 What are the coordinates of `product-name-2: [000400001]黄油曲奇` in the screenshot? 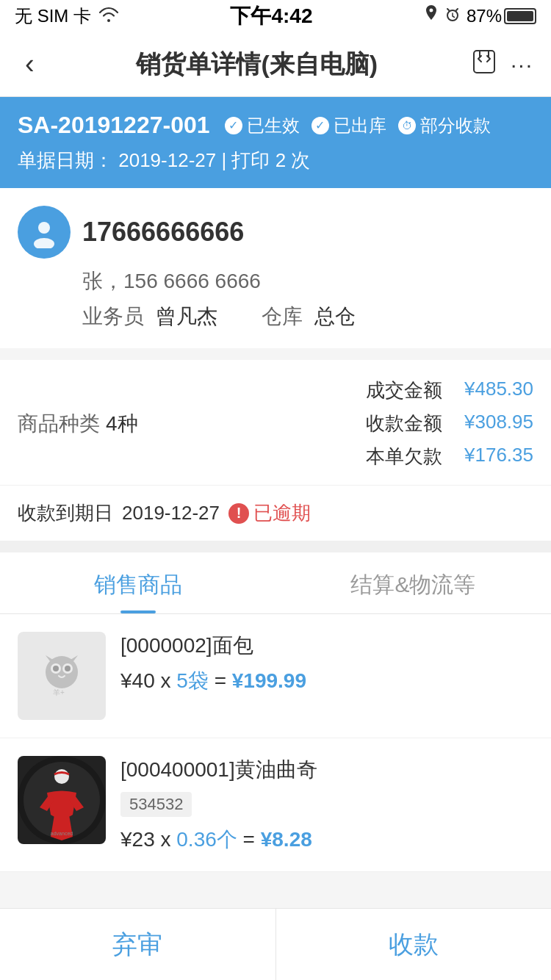 It's located at (327, 770).